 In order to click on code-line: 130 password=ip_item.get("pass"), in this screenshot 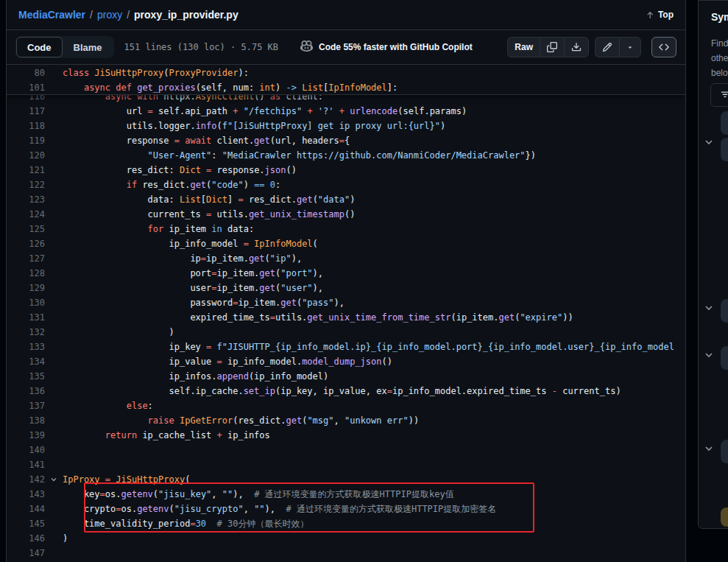, I will do `click(346, 303)`.